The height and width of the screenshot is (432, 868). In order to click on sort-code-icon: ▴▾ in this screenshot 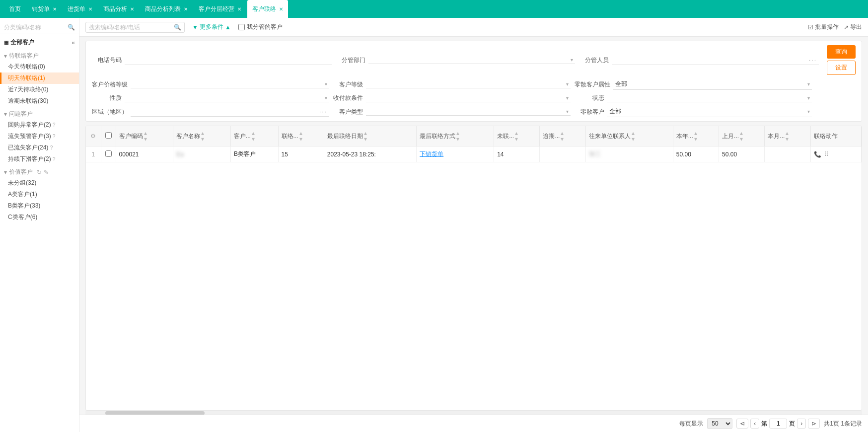, I will do `click(145, 136)`.